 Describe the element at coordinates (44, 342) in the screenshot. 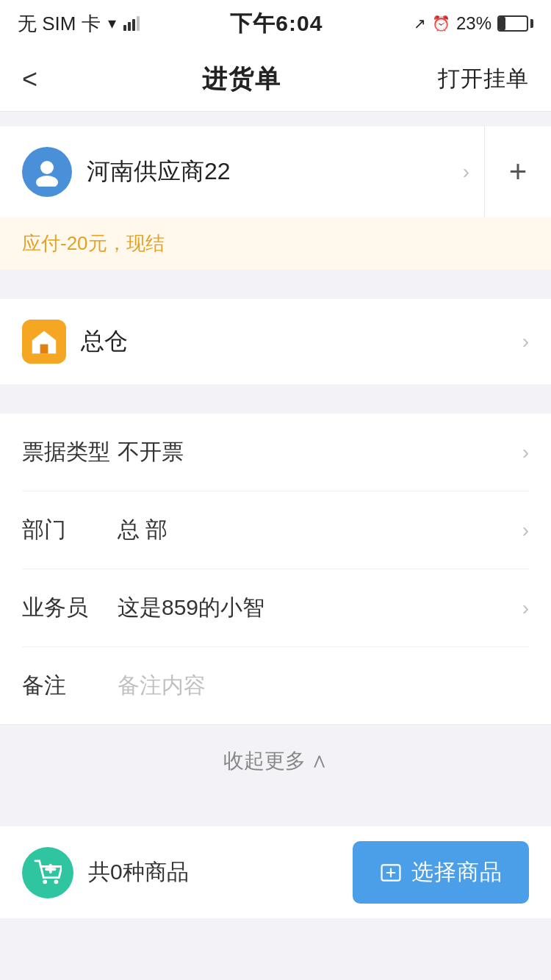

I see `warehouse-icon-wrap` at that location.